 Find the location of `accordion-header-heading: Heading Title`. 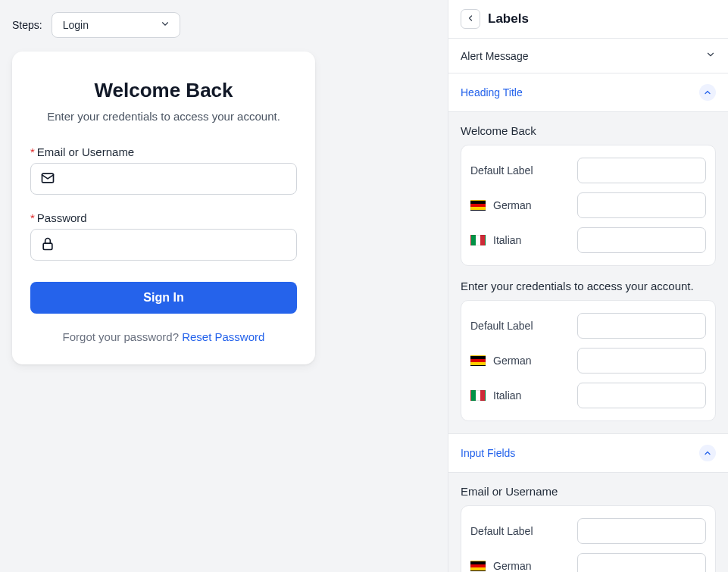

accordion-header-heading: Heading Title is located at coordinates (588, 92).